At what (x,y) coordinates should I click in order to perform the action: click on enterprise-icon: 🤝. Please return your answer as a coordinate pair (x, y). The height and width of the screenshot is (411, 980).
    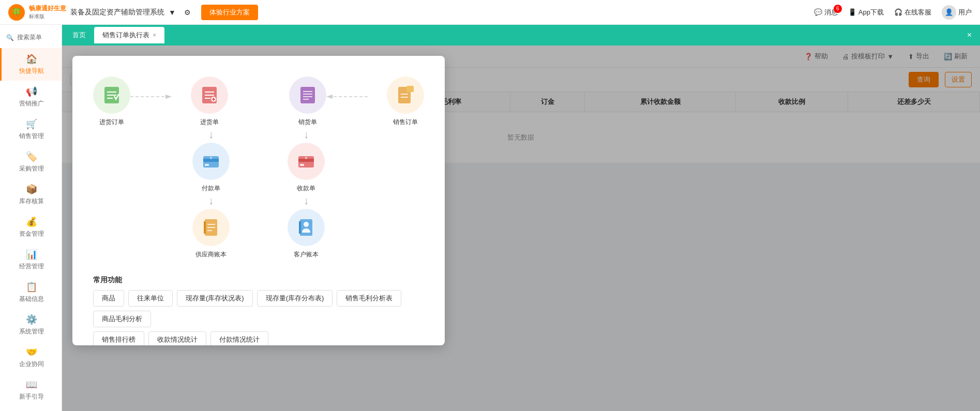
    Looking at the image, I should click on (32, 352).